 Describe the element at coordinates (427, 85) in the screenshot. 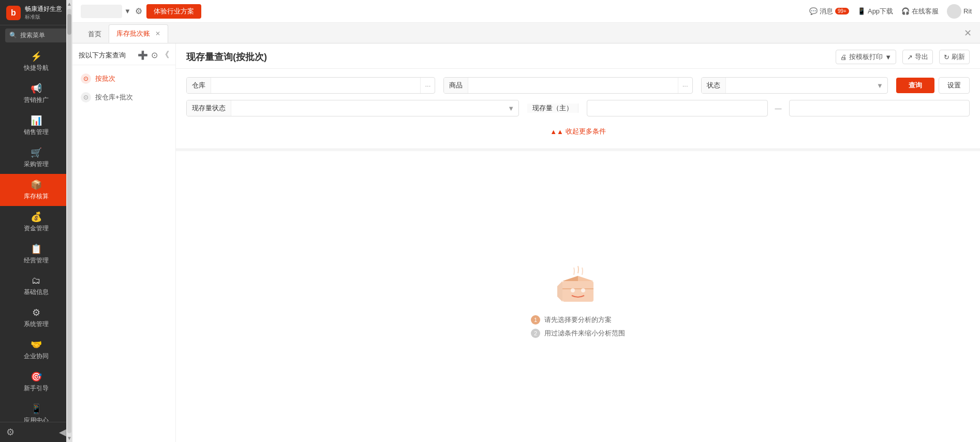

I see `warehouse-more-icon: ···` at that location.